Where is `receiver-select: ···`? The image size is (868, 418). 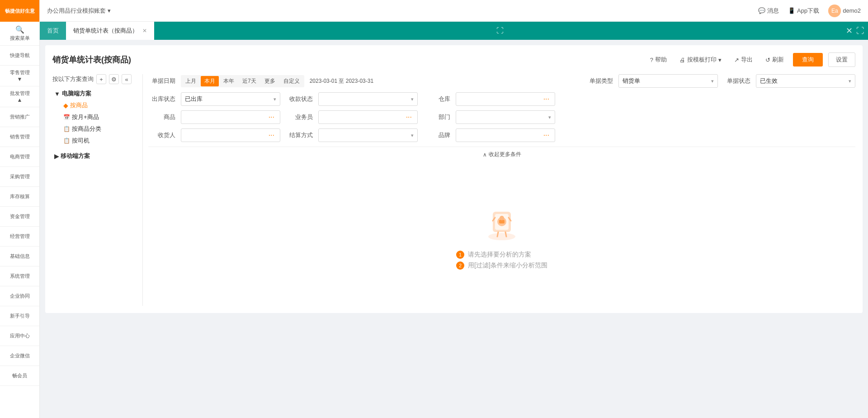 receiver-select: ··· is located at coordinates (231, 135).